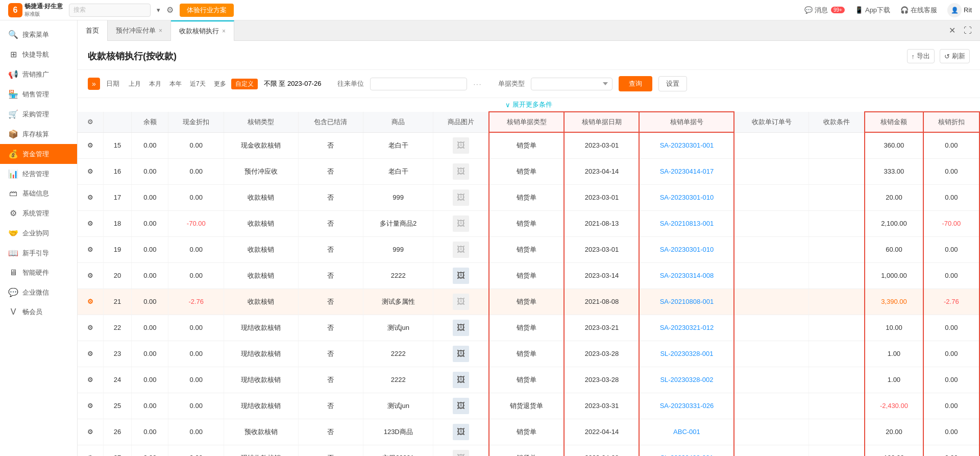 The image size is (980, 456). Describe the element at coordinates (170, 10) in the screenshot. I see `settings-gear-icon: ⚙` at that location.